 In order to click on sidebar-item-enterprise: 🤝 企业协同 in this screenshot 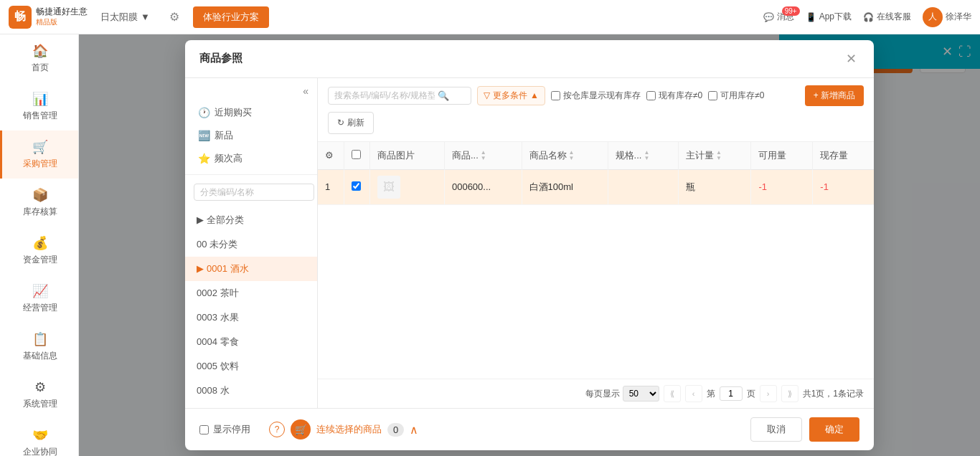, I will do `click(39, 437)`.